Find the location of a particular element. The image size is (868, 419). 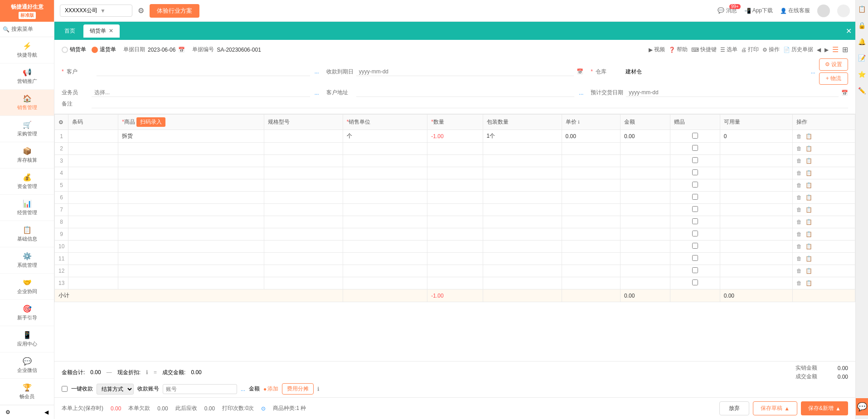

row-product: 拆货 is located at coordinates (191, 136).